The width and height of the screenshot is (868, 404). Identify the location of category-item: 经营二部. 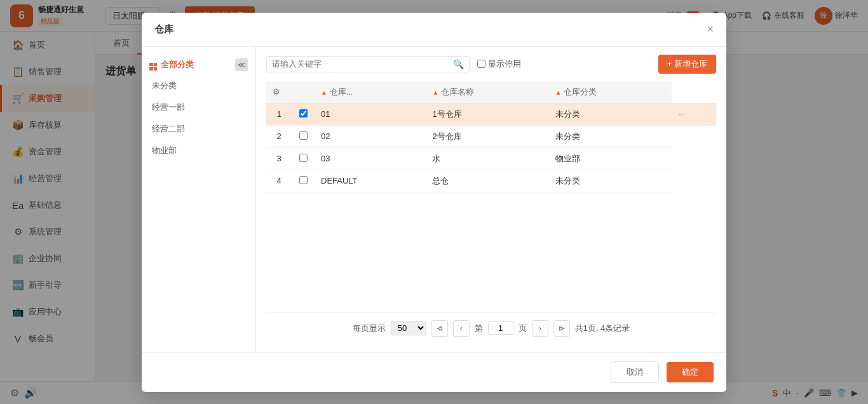
(198, 129).